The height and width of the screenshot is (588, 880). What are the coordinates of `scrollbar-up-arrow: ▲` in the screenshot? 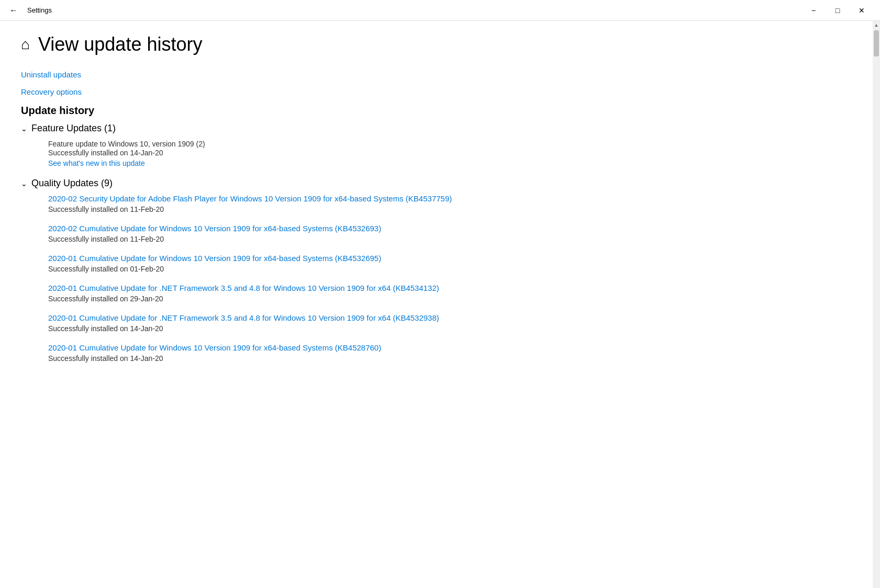 It's located at (876, 25).